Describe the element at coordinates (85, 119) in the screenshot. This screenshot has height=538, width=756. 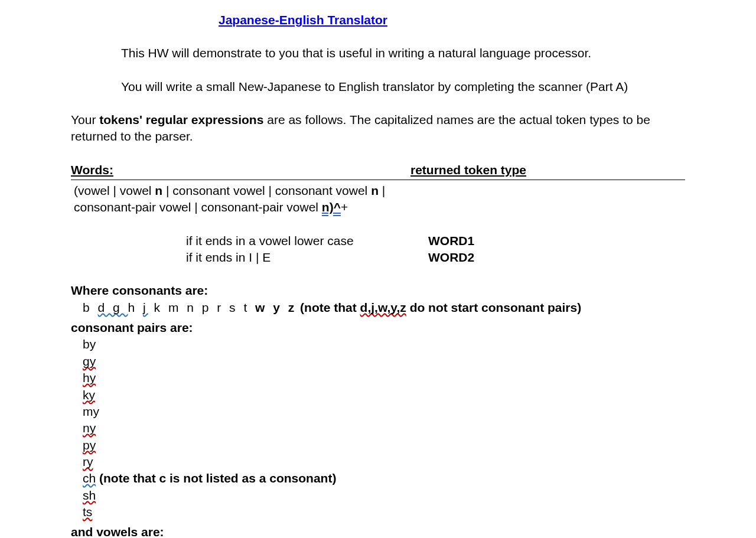
I see `tokens-intro-prefix: Your` at that location.